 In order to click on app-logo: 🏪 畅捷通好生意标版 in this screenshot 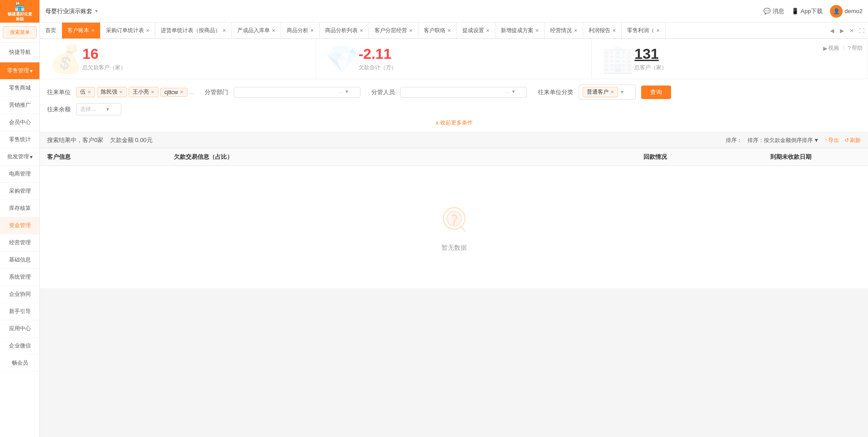, I will do `click(20, 11)`.